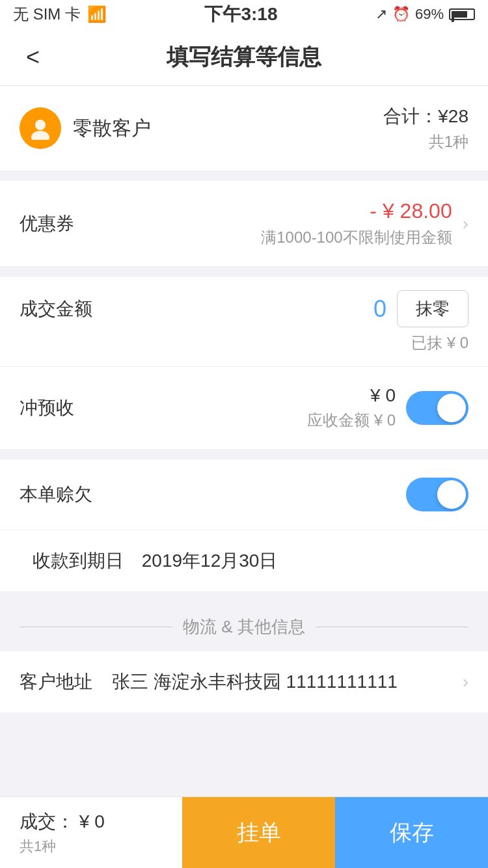 This screenshot has height=868, width=488. Describe the element at coordinates (437, 495) in the screenshot. I see `debt-right` at that location.